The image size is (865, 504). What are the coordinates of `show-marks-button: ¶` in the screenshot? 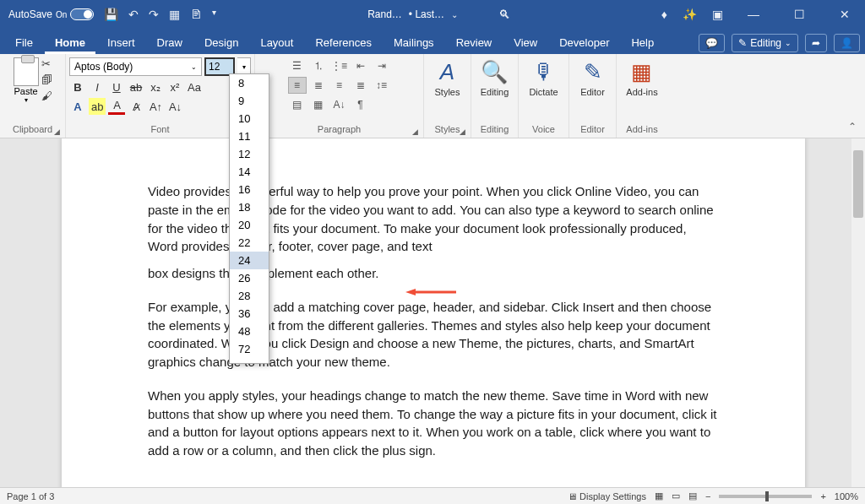 It's located at (361, 105).